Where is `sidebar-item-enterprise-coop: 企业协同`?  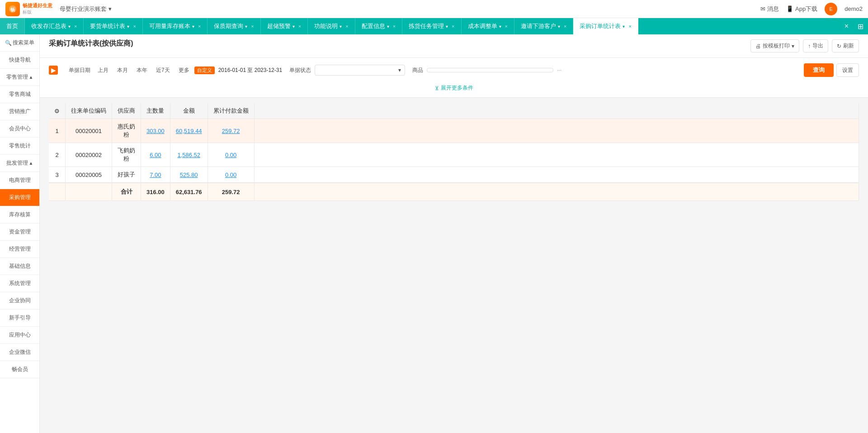
sidebar-item-enterprise-coop: 企业协同 is located at coordinates (20, 301).